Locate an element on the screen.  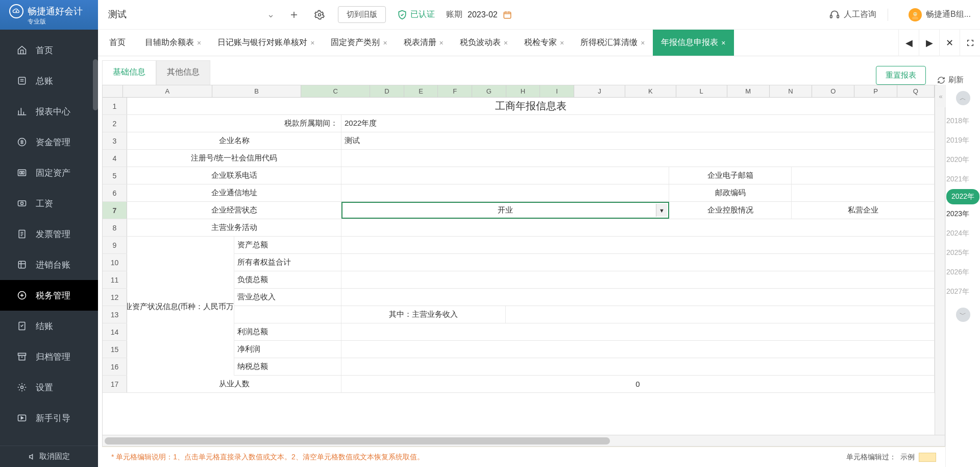
col-header-P: P is located at coordinates (876, 91).